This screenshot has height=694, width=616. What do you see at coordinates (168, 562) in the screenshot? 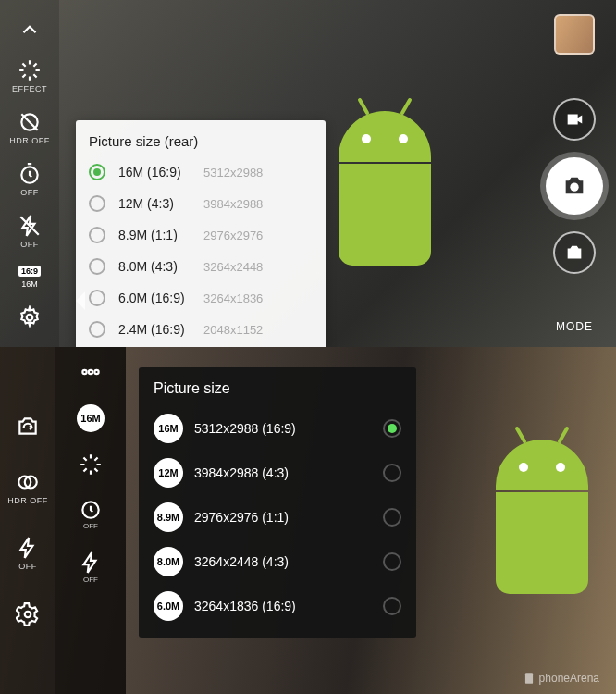
I see `mp-badge: 8.0M` at bounding box center [168, 562].